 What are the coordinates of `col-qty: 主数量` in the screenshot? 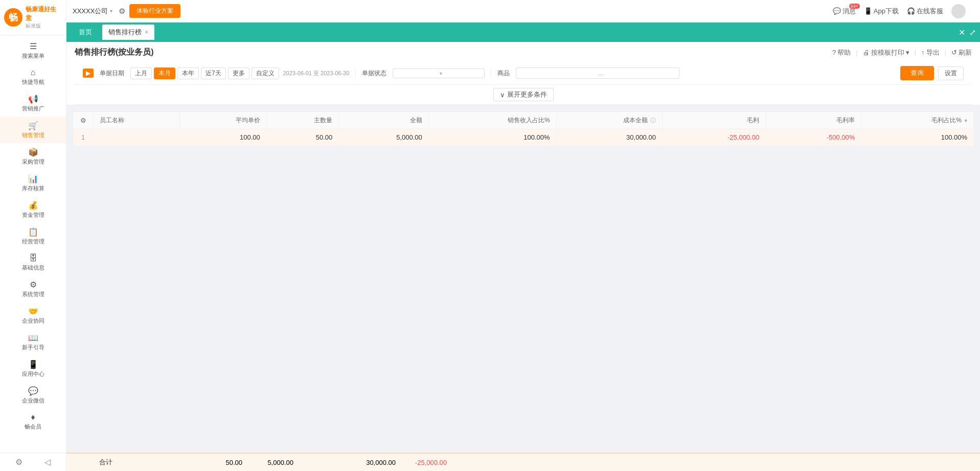 It's located at (303, 121).